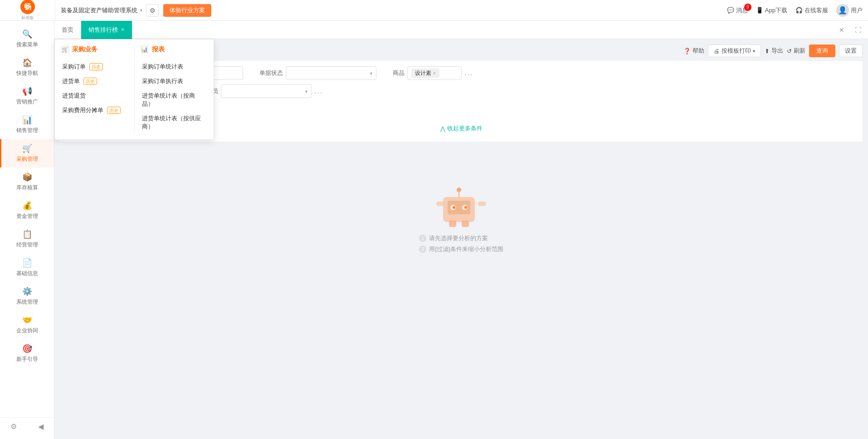 This screenshot has height=439, width=868. What do you see at coordinates (162, 67) in the screenshot?
I see `purchase-order-stat-label: 采购订单统计表` at bounding box center [162, 67].